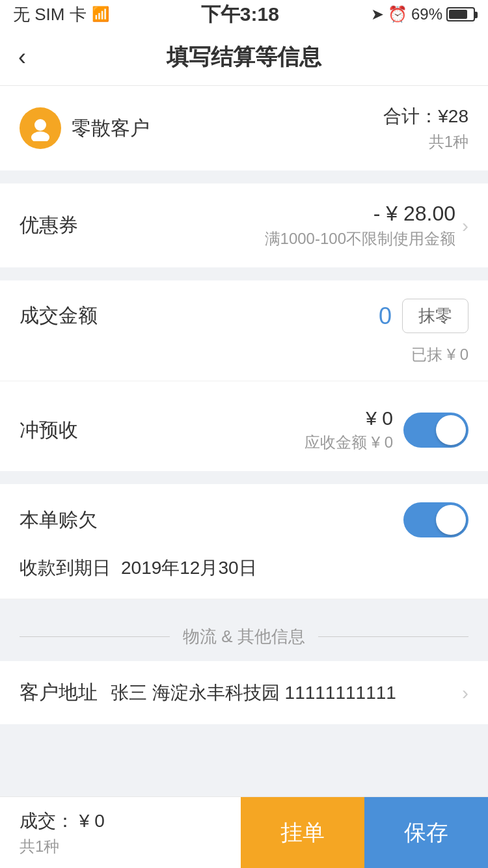 The image size is (488, 868). I want to click on due-date-label: 收款到期日, so click(65, 568).